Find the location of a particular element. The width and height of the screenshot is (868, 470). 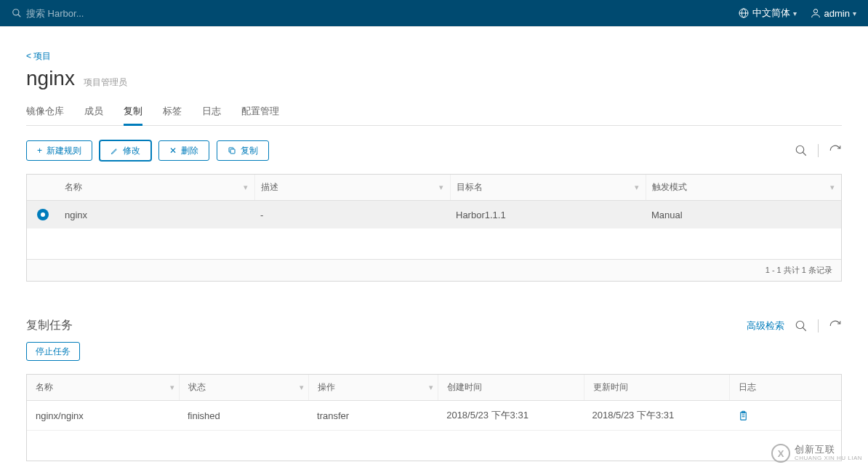

copy-button: 复制 is located at coordinates (243, 151).